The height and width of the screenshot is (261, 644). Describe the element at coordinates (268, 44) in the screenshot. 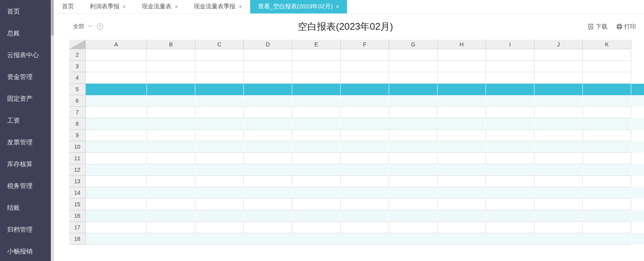

I see `column-header: D` at that location.